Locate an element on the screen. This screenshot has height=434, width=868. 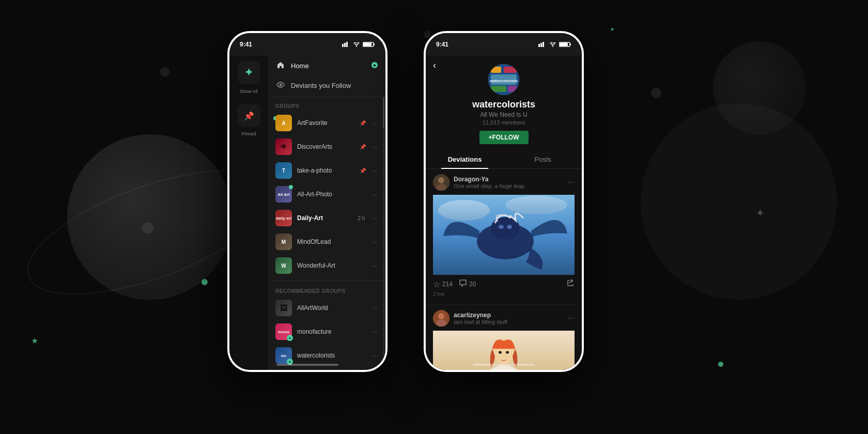
time-dailyart: 2 h is located at coordinates (361, 218).